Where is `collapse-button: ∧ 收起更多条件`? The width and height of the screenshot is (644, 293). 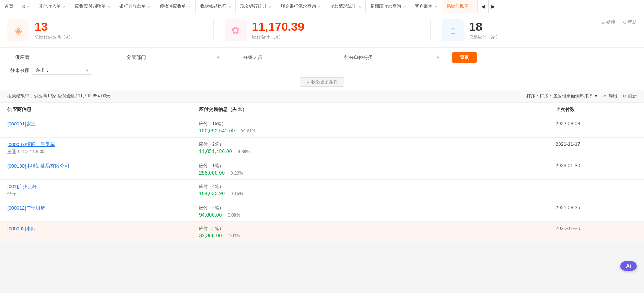
collapse-button: ∧ 收起更多条件 is located at coordinates (322, 82).